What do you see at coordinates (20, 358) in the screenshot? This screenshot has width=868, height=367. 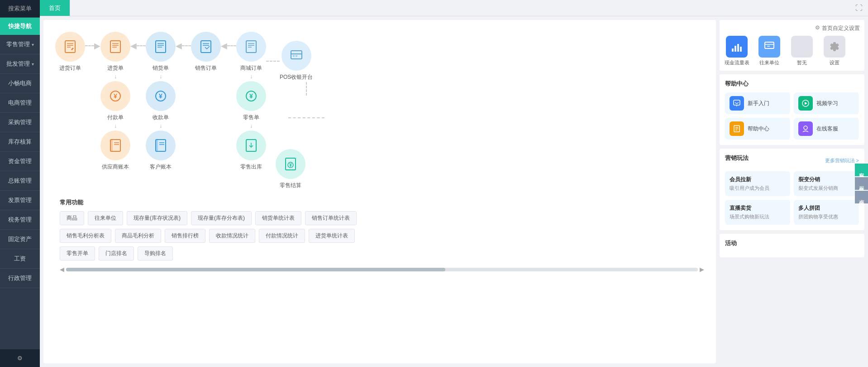 I see `sidebar-settings: ⚙` at bounding box center [20, 358].